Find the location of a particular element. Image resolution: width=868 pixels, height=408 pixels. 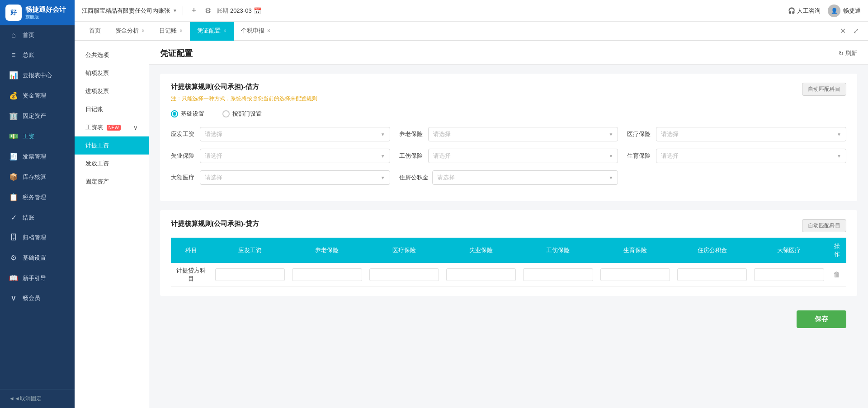

pension-label: 养老保险 is located at coordinates (412, 134).